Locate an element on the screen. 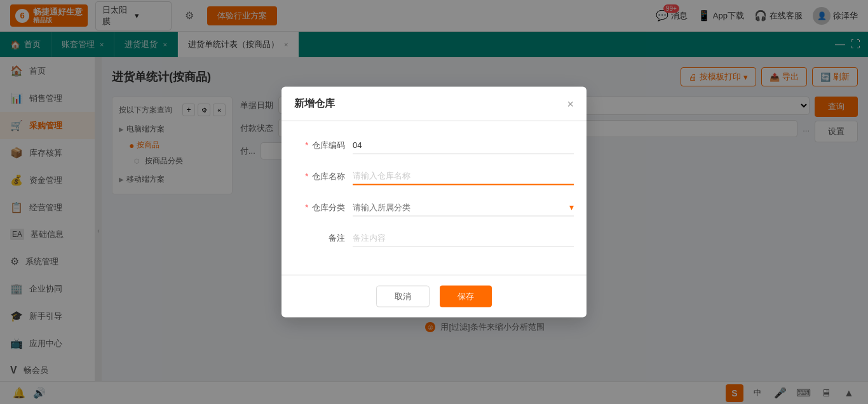 This screenshot has width=868, height=404. form-row-code: * 仓库编码 is located at coordinates (434, 145).